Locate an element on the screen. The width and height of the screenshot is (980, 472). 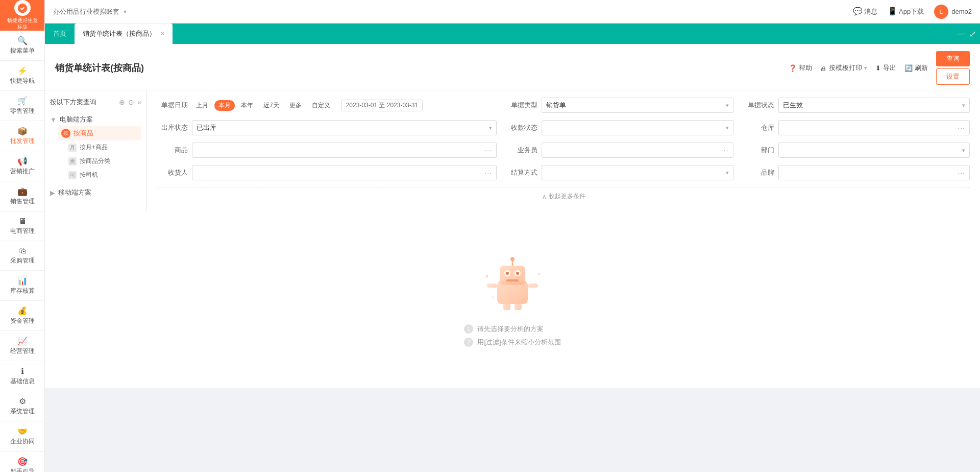
sales-icon: 💼 is located at coordinates (22, 191).